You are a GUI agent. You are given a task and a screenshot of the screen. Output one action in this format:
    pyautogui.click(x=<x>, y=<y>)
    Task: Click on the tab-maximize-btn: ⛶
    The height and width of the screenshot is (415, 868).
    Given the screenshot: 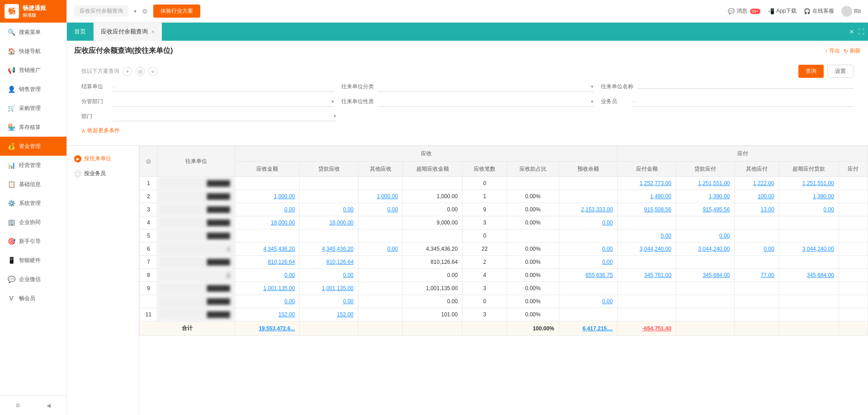 What is the action you would take?
    pyautogui.click(x=861, y=32)
    